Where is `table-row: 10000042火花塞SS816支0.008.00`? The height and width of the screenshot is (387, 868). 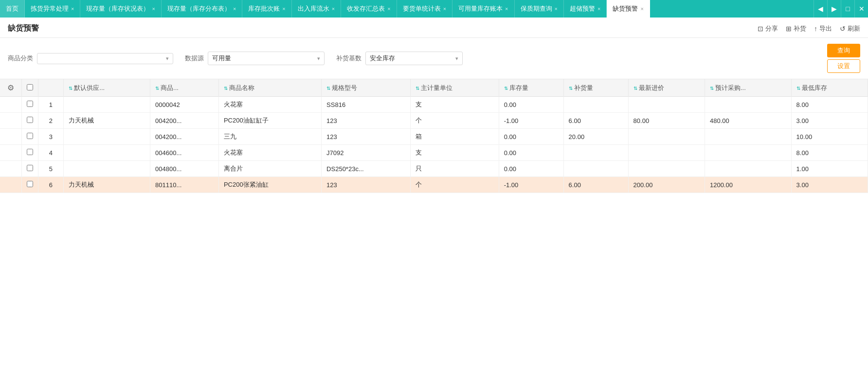 table-row: 10000042火花塞SS816支0.008.00 is located at coordinates (434, 105).